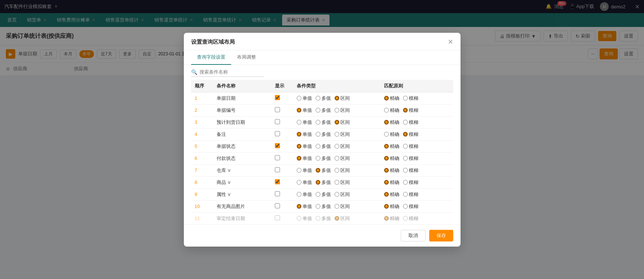  What do you see at coordinates (194, 72) in the screenshot?
I see `search-icon: 🔍` at bounding box center [194, 72].